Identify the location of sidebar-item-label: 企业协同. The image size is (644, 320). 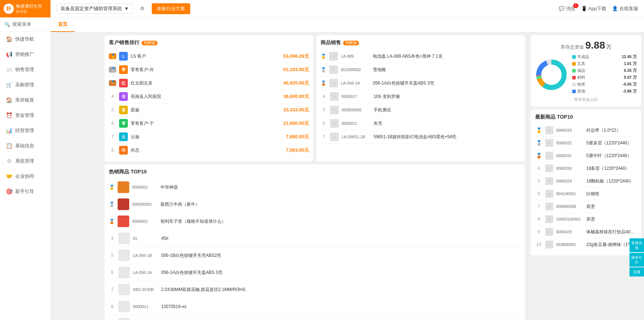
(25, 176).